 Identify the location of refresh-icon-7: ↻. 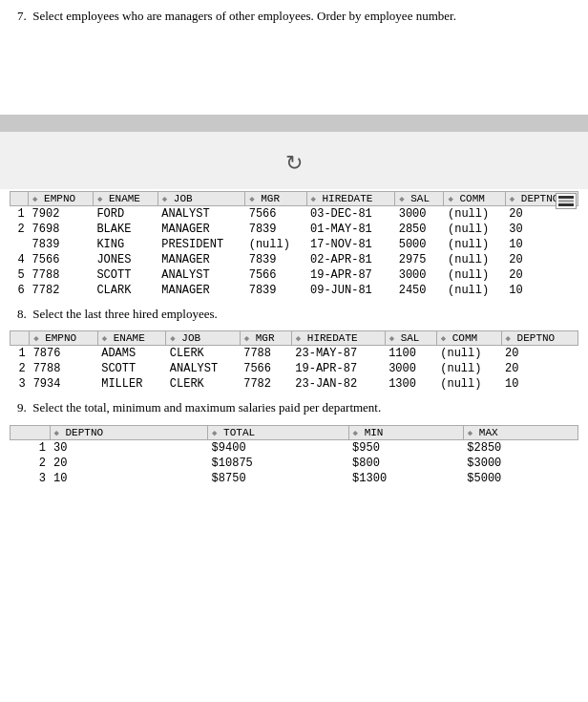
(294, 163).